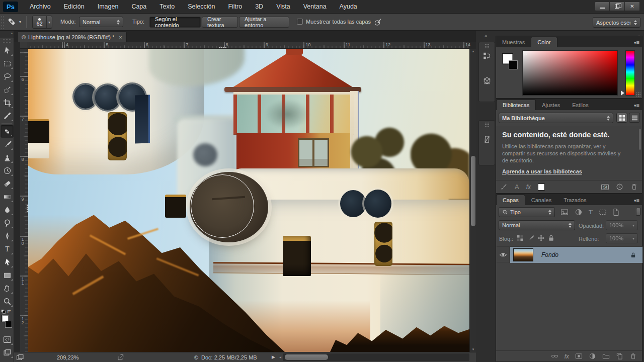  Describe the element at coordinates (633, 356) in the screenshot. I see `delete-layer-icon` at that location.